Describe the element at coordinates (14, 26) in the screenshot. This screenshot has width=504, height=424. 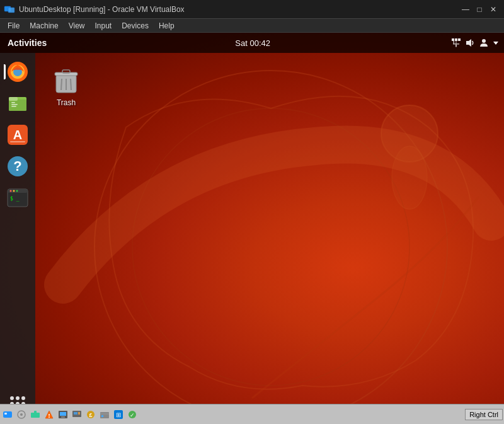
I see `menu-file: File` at that location.